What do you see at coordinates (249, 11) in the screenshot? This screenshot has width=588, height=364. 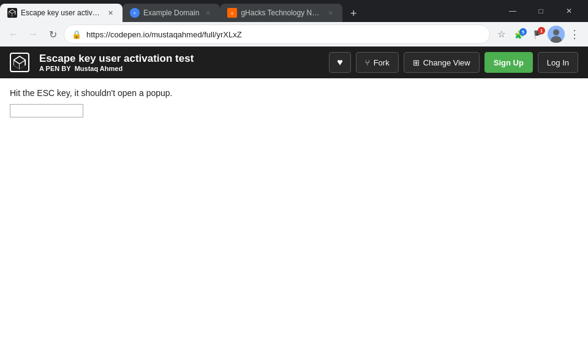 I see `tabs-area: Escape key user activation test ✕ e Exam…` at bounding box center [249, 11].